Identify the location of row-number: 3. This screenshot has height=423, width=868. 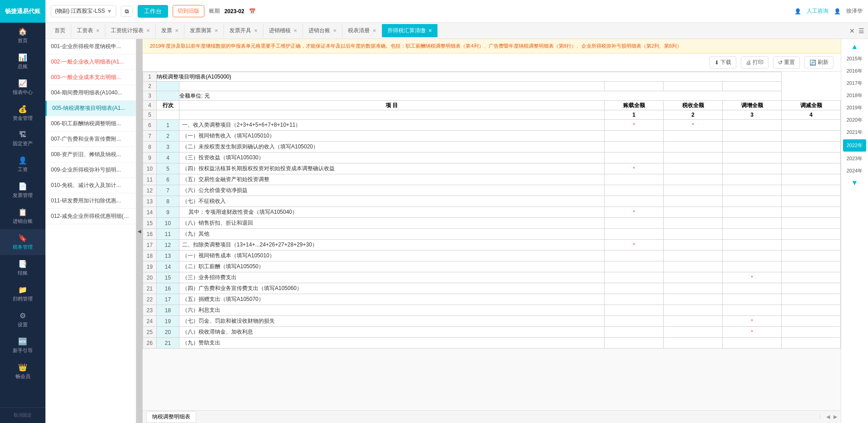
(150, 96).